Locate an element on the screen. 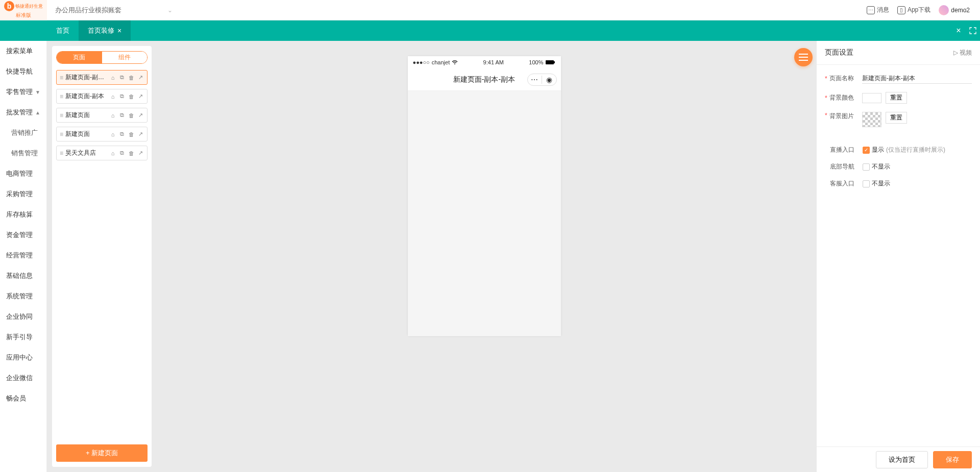  top-right: ⋯ 消息 ▯ App下载 demo2 is located at coordinates (923, 10).